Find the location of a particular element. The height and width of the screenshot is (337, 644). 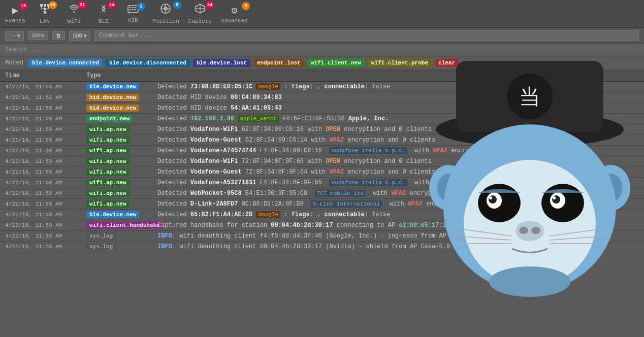

table-row: 4/22/19, 11:50 AM wifi.ap.new Detected D… is located at coordinates (322, 204).